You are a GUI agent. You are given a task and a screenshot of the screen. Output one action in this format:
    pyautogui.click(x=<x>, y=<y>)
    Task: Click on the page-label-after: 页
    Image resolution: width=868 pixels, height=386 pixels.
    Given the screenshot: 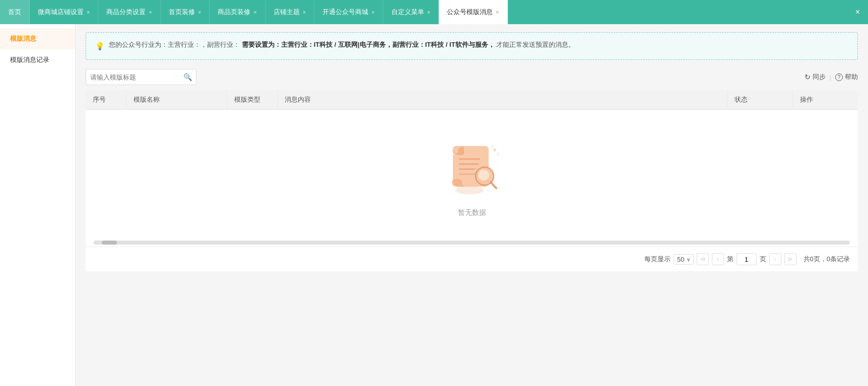 What is the action you would take?
    pyautogui.click(x=763, y=259)
    